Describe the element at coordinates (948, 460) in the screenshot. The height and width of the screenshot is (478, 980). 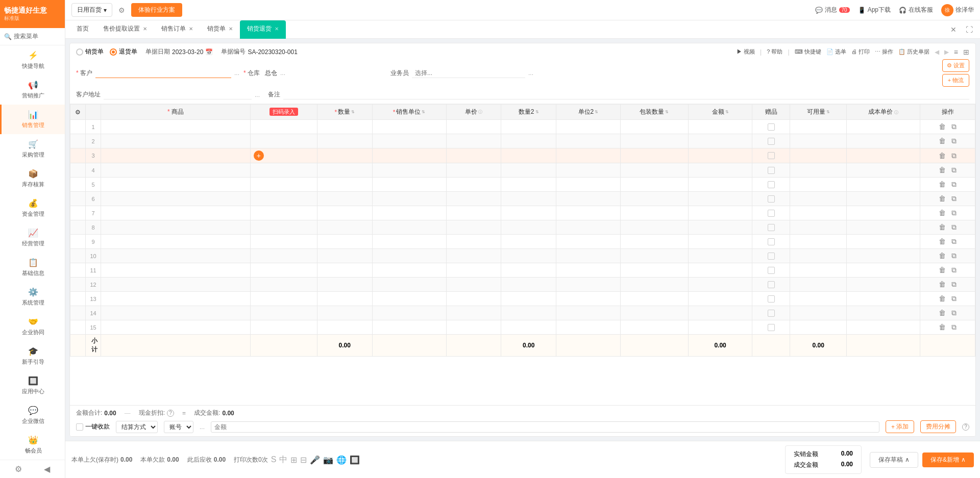
I see `save-new-btn: 保存&新增 ∧` at that location.